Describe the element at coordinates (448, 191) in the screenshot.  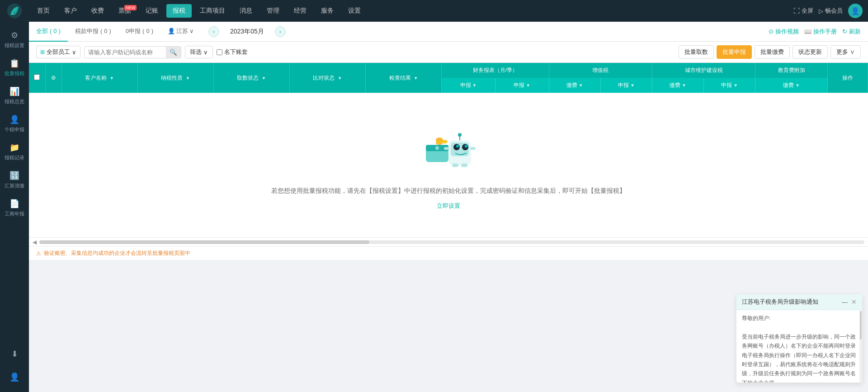
I see `empty-message: 若您想使用批量报税功能，请先在【报税设置】中进行报税的初始化设置，完成密码验证和…` at that location.